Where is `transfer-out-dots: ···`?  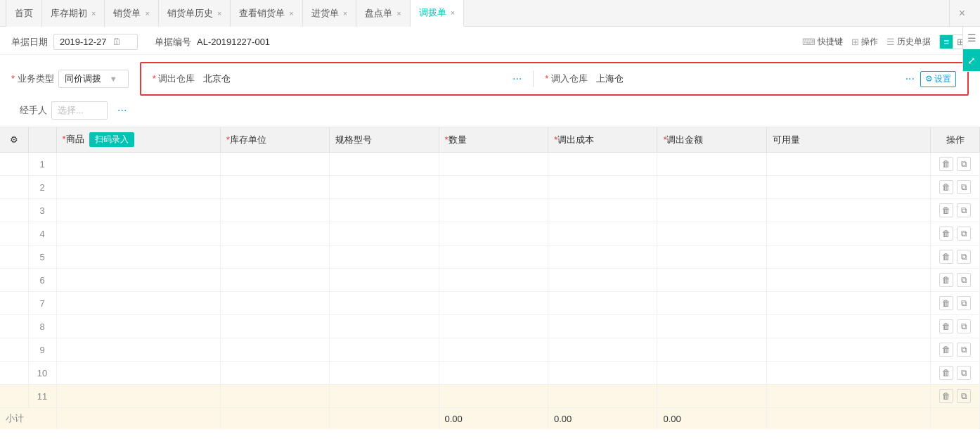
transfer-out-dots: ··· is located at coordinates (517, 79).